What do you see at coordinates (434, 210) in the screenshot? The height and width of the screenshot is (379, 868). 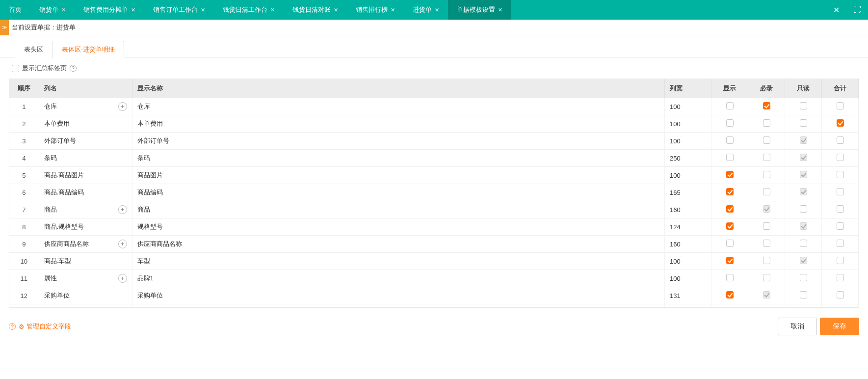 I see `table-row: 7商品+商品160` at bounding box center [434, 210].